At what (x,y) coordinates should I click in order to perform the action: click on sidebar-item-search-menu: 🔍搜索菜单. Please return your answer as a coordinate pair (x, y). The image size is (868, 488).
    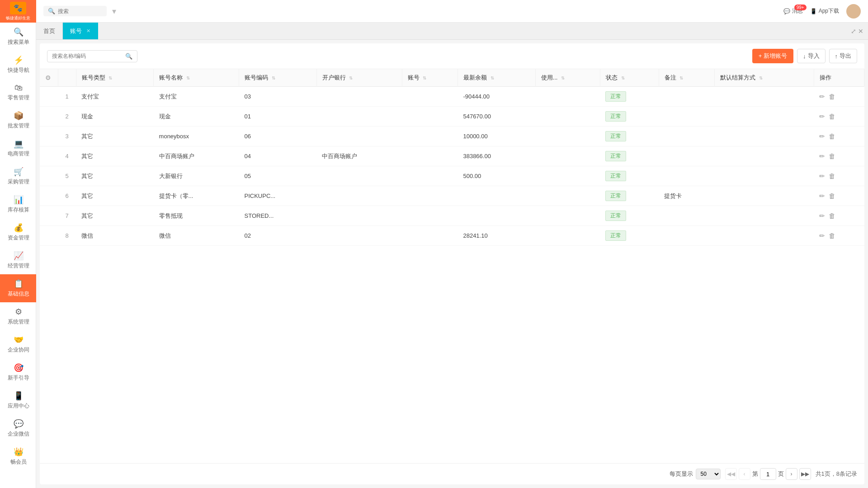
    Looking at the image, I should click on (18, 37).